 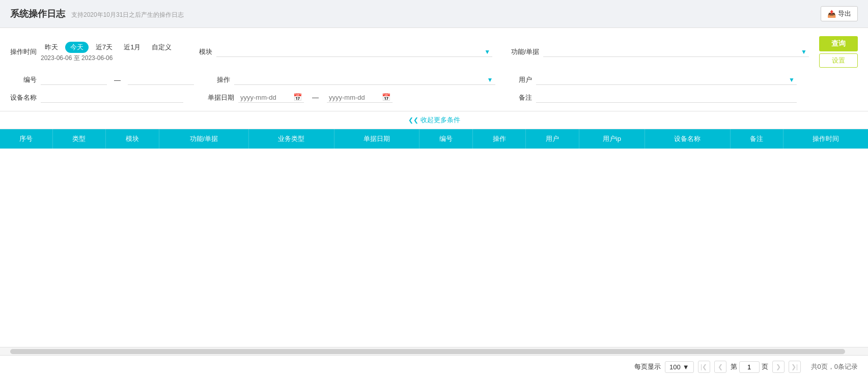 I want to click on remark-input, so click(x=667, y=98).